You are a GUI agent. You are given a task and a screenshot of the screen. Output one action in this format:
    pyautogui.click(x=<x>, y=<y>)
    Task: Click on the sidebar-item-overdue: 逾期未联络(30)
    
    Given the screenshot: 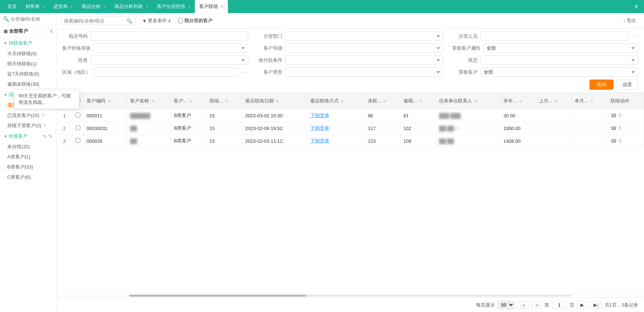 What is the action you would take?
    pyautogui.click(x=28, y=84)
    